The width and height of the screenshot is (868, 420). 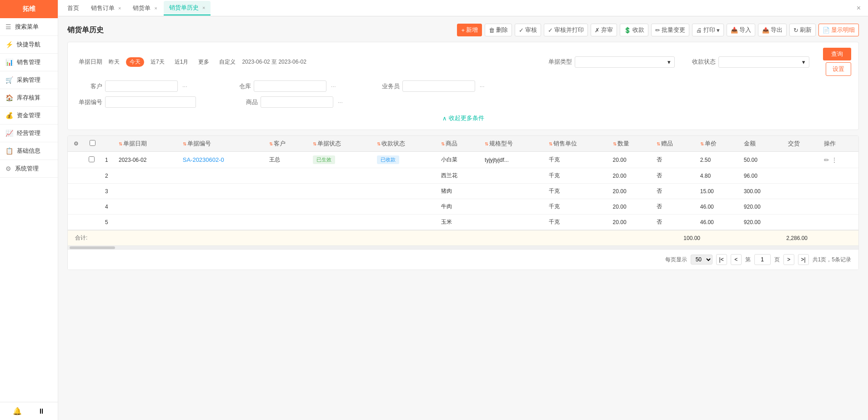 I want to click on export-button: 📤 导出, so click(x=772, y=30).